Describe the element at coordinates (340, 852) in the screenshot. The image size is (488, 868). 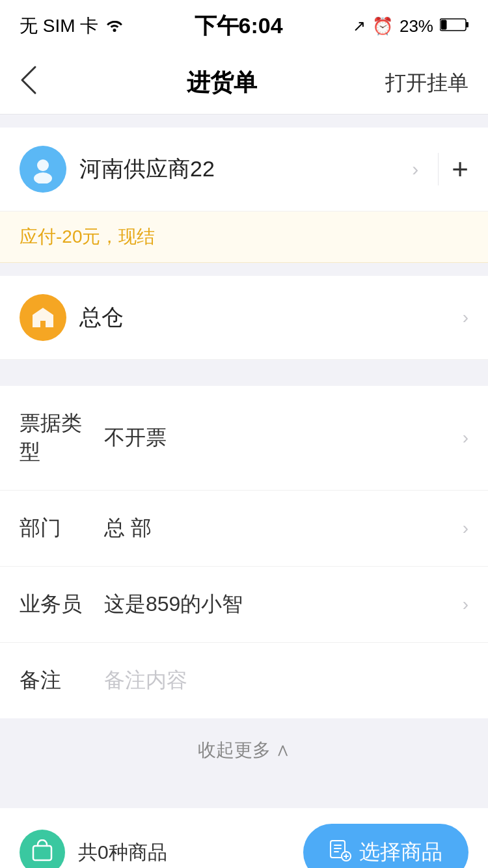
I see `select-product-icon` at that location.